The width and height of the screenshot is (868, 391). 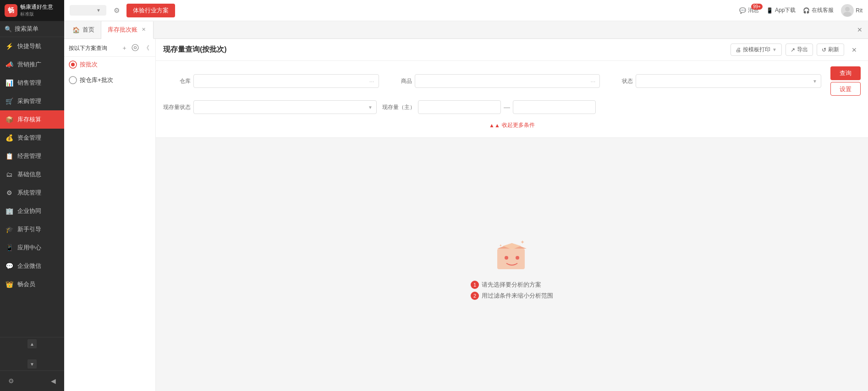 What do you see at coordinates (738, 50) in the screenshot?
I see `print-icon: 🖨` at bounding box center [738, 50].